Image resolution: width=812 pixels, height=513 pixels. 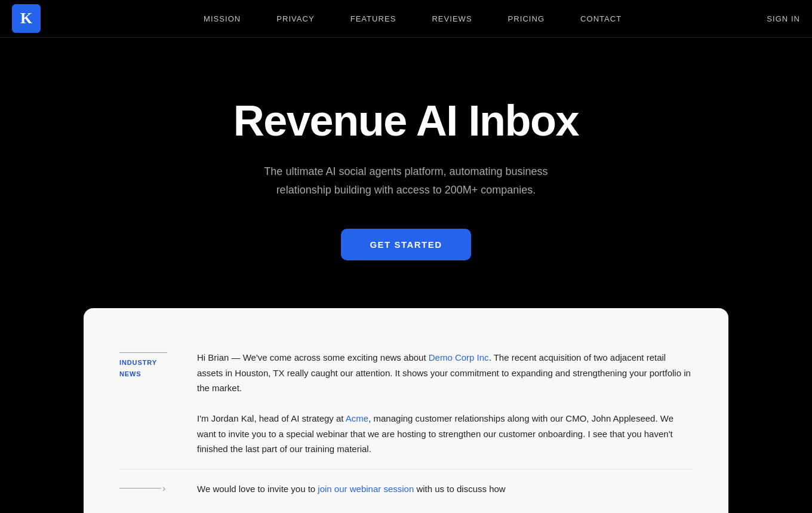 What do you see at coordinates (374, 19) in the screenshot?
I see `nav-features: FEATURES` at bounding box center [374, 19].